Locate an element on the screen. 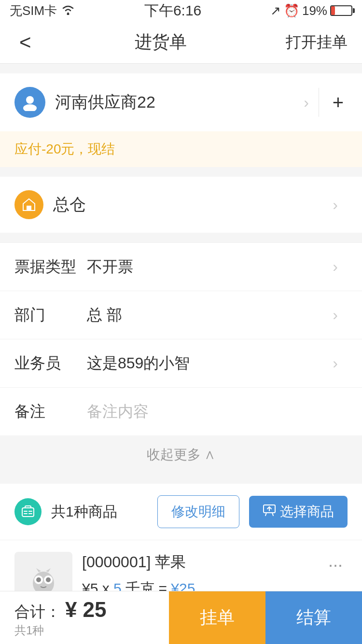 The height and width of the screenshot is (644, 362). status-bar: 无SIM卡 下午6:16 ↗ ⏰ 19% is located at coordinates (181, 11).